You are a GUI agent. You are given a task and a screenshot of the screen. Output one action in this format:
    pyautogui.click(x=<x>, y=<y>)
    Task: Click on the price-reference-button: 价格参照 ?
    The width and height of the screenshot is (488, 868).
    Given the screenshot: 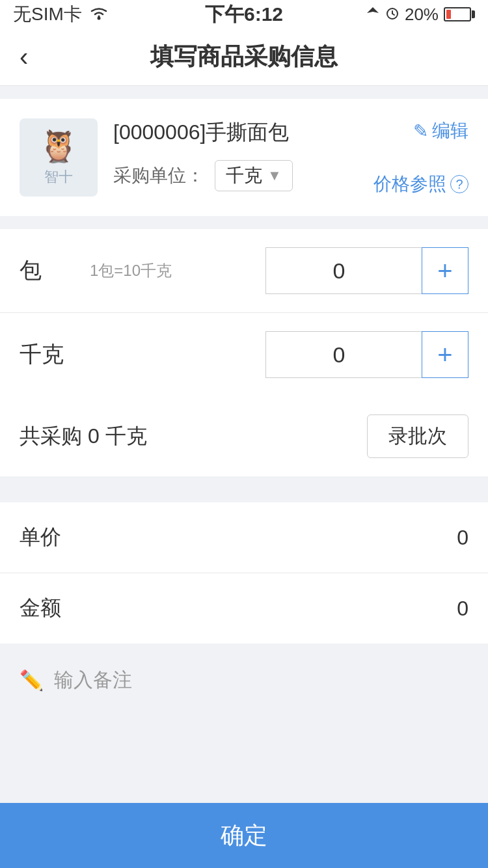 What is the action you would take?
    pyautogui.click(x=421, y=184)
    